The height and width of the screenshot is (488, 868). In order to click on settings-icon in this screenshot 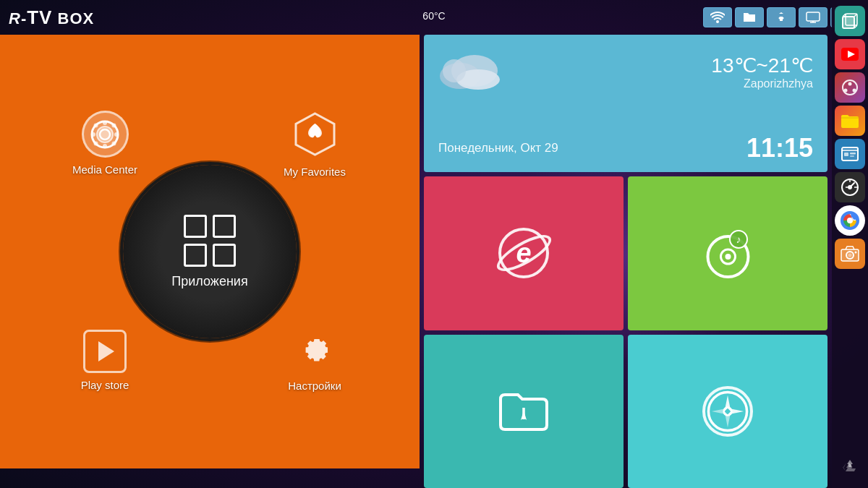, I will do `click(315, 351)`.